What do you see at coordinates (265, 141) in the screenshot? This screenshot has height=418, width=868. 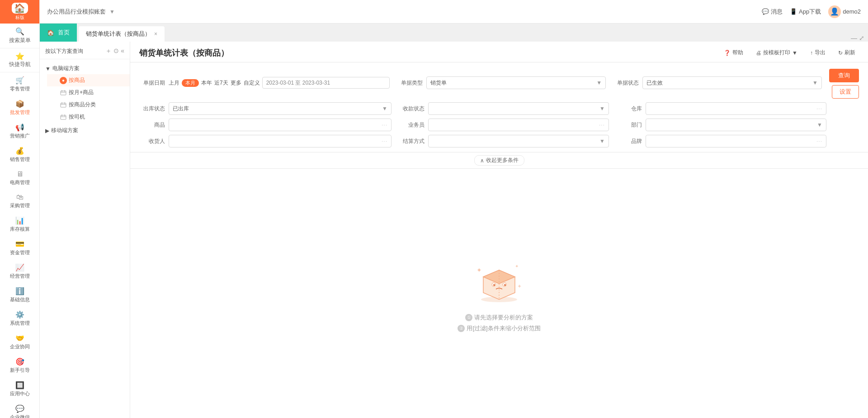 I see `receiver-cell: 收货人 ···` at bounding box center [265, 141].